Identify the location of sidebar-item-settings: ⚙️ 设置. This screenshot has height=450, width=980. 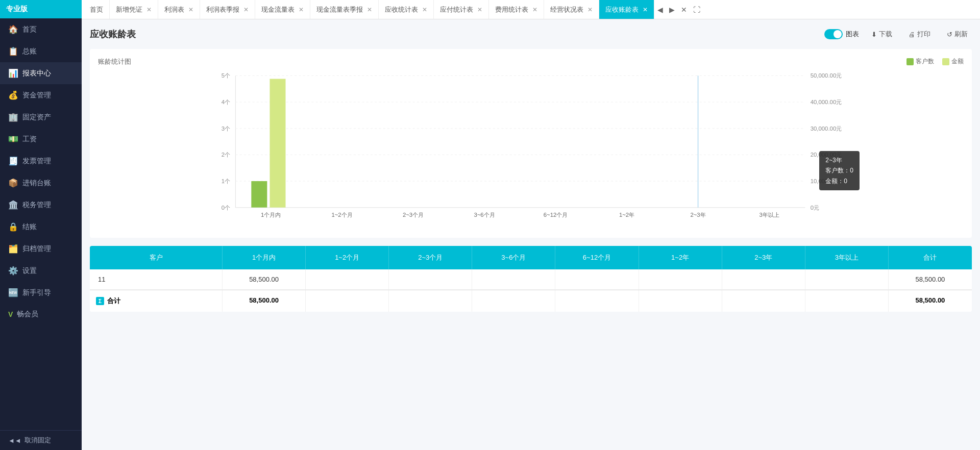
(41, 270).